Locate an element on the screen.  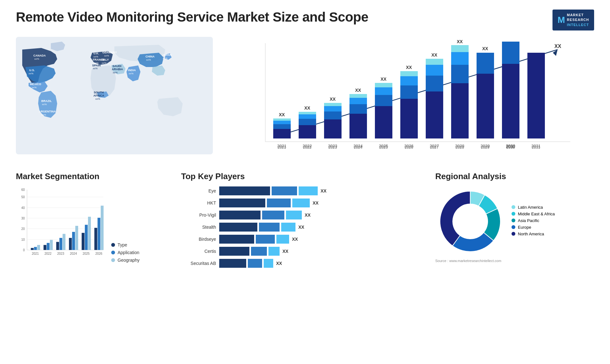
svg-text: GERMANY is located at coordinates (110, 52).